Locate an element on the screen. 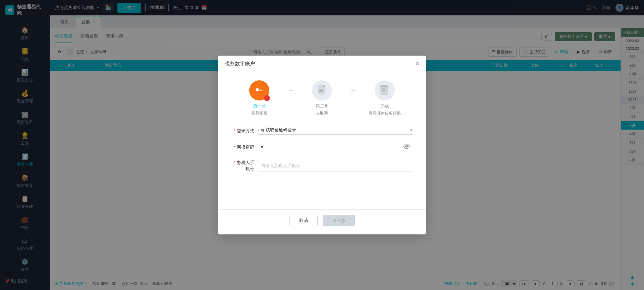  checklist-icon is located at coordinates (385, 90).